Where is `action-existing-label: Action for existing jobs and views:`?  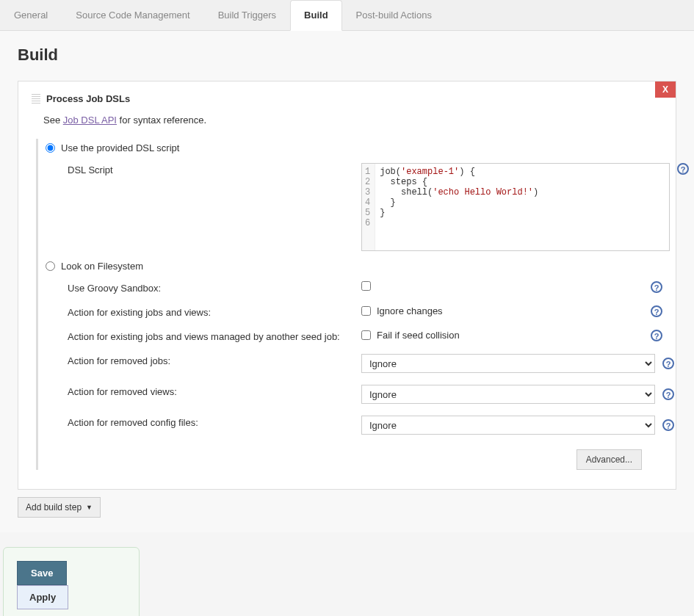 action-existing-label: Action for existing jobs and views: is located at coordinates (214, 311).